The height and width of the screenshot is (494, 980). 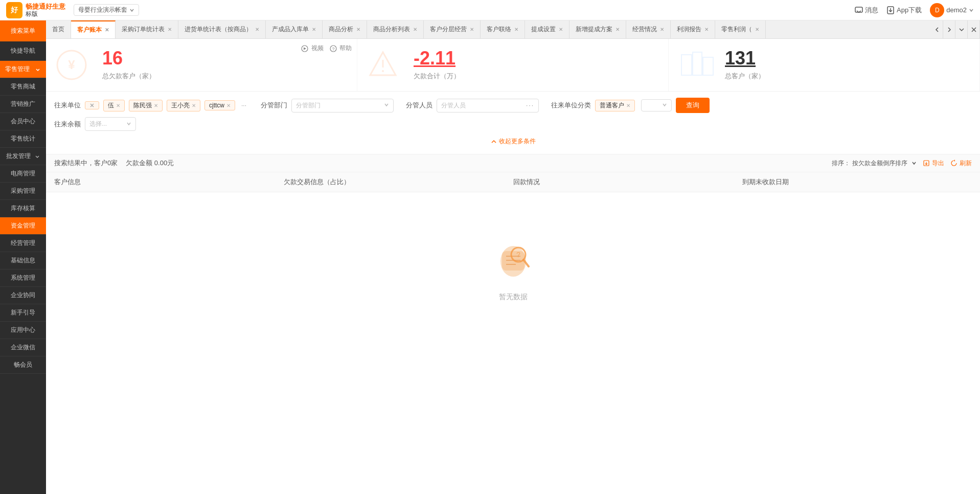 I want to click on remove-tag-normal-customer: ✕, so click(x=628, y=105).